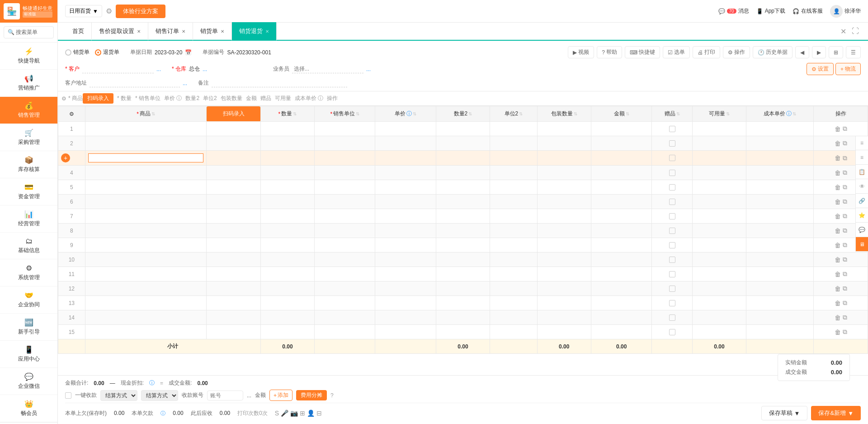  What do you see at coordinates (29, 192) in the screenshot?
I see `sidebar-item-finance: 💳 资金管理` at bounding box center [29, 192].